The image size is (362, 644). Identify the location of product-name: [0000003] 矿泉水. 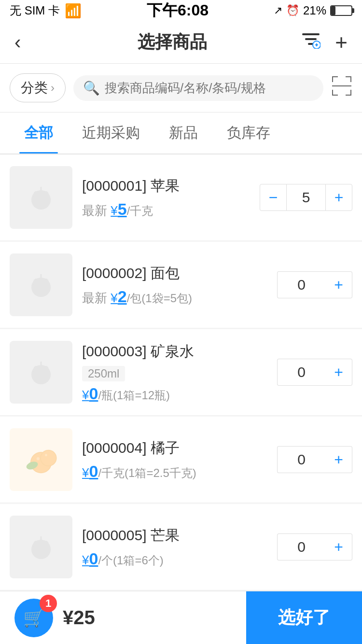
(175, 351).